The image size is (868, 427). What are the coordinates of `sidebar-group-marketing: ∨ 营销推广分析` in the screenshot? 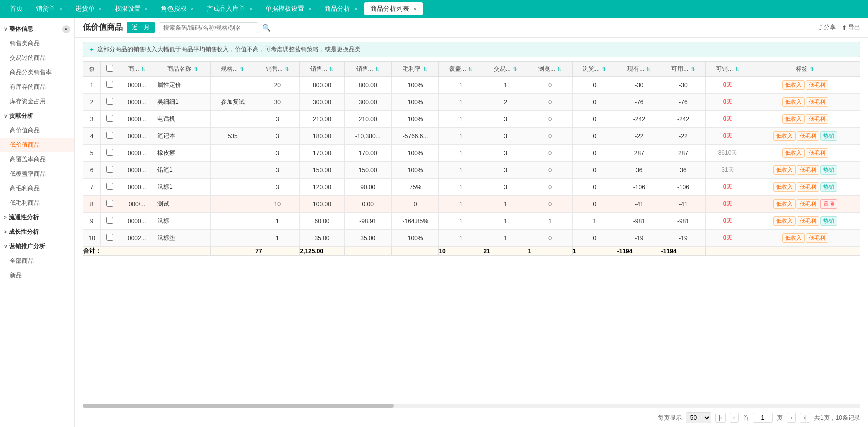 It's located at (37, 247).